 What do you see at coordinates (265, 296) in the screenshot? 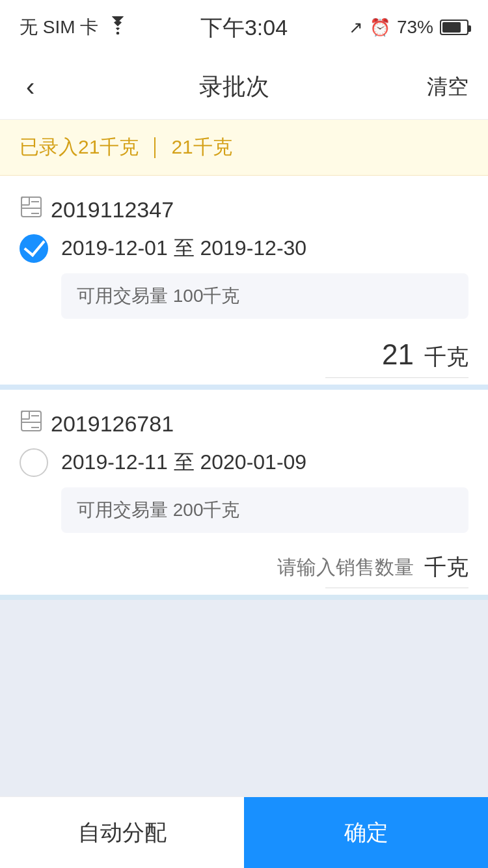
I see `batch-1-avail: 可用交易量 100千克` at bounding box center [265, 296].